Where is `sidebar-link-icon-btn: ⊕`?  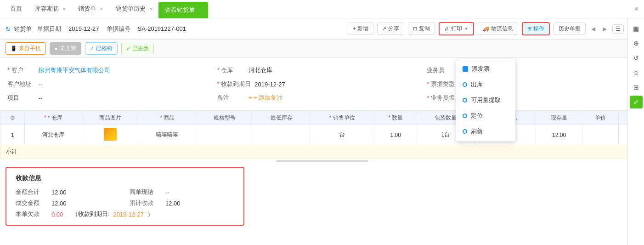 sidebar-link-icon-btn: ⊕ is located at coordinates (636, 43).